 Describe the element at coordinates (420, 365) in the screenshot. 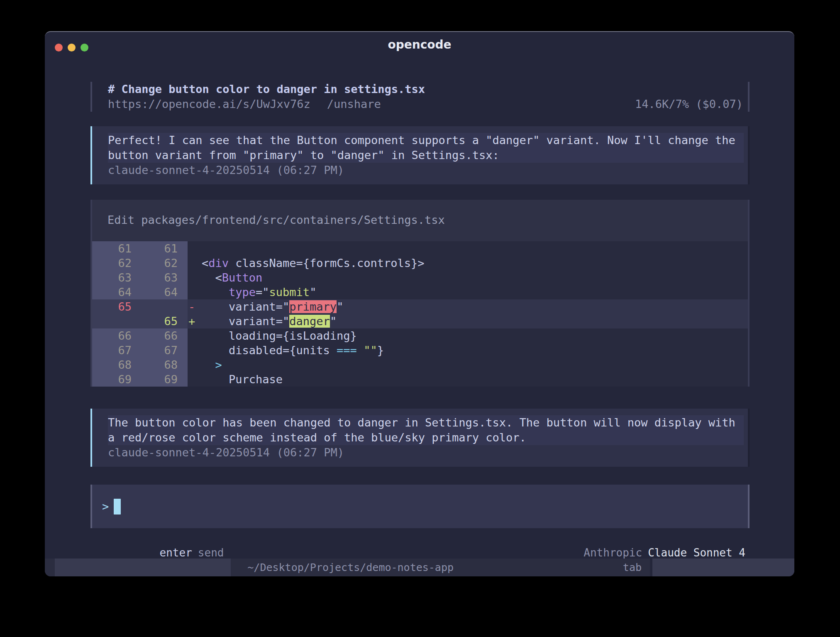

I see `diff-row: 6868 >` at that location.